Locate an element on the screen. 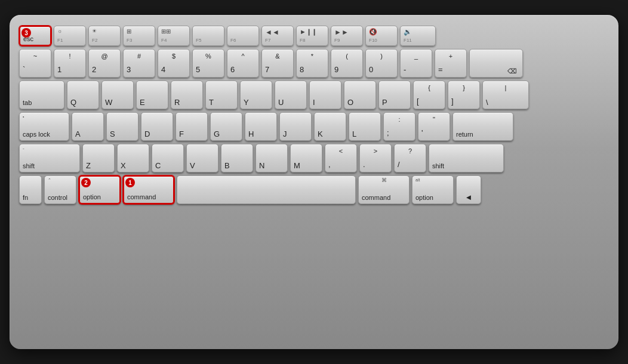 The width and height of the screenshot is (628, 364). quote-bot: ' is located at coordinates (422, 132).